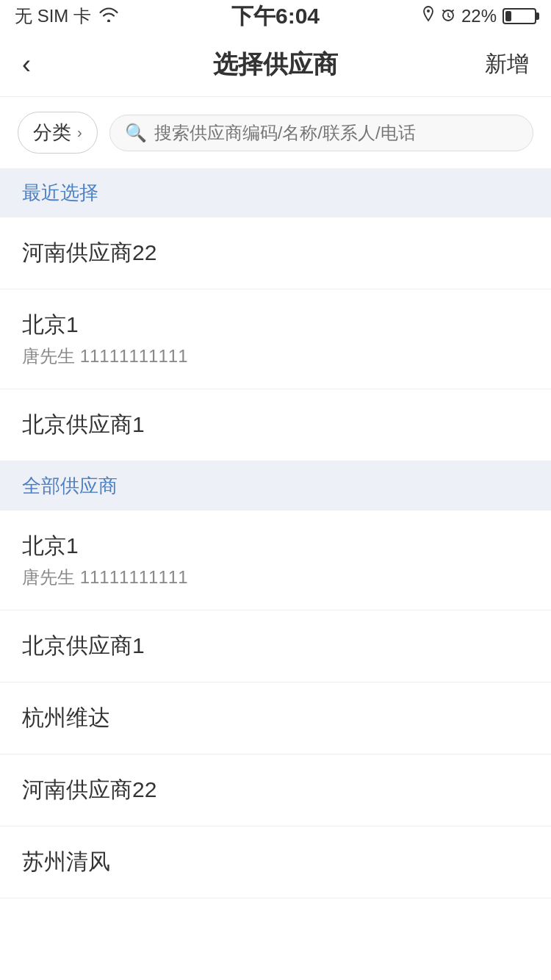  Describe the element at coordinates (448, 16) in the screenshot. I see `alarm-icon` at that location.